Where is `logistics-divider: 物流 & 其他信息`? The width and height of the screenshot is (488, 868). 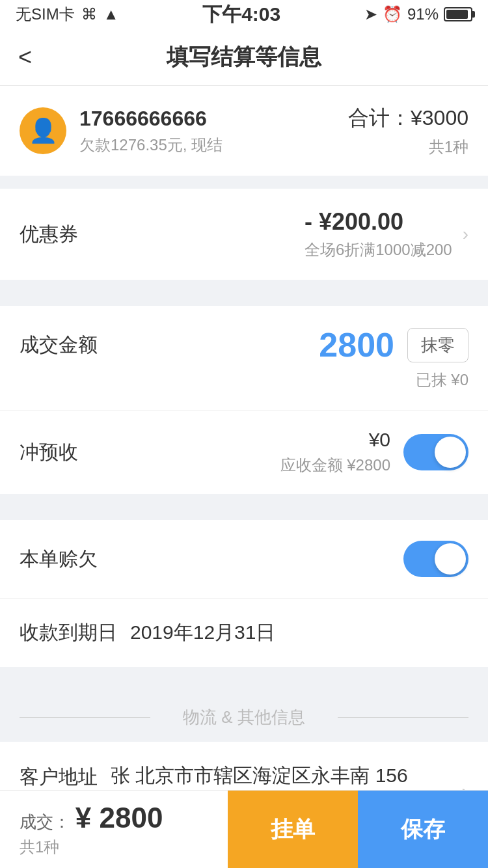 logistics-divider: 物流 & 其他信息 is located at coordinates (244, 717).